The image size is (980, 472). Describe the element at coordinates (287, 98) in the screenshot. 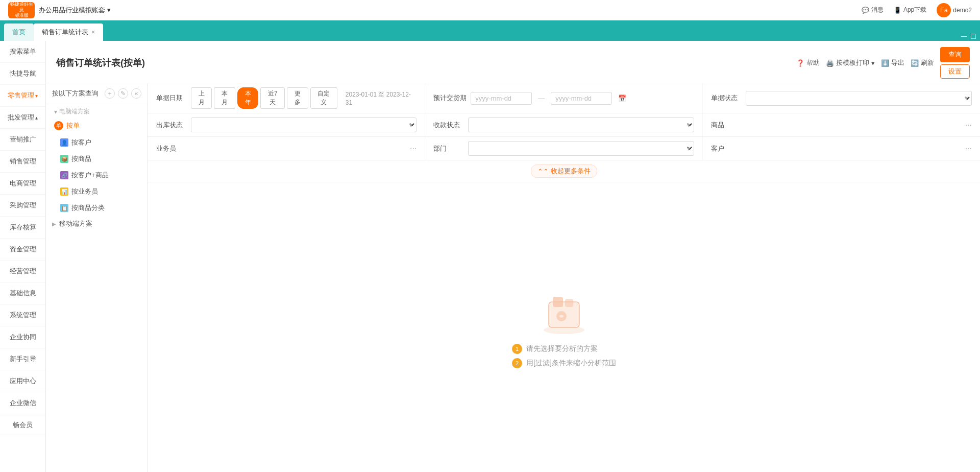

I see `filter-cell-date: 单据日期 上月 本月 本年 近7天 更多 自定义 2023-01-01 至 20…` at that location.